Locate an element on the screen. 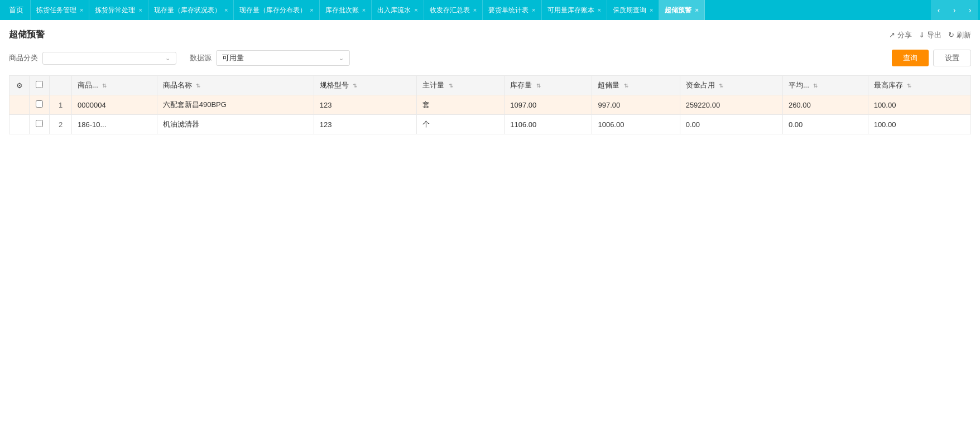 Image resolution: width=980 pixels, height=446 pixels. close-tab-7: × is located at coordinates (475, 10).